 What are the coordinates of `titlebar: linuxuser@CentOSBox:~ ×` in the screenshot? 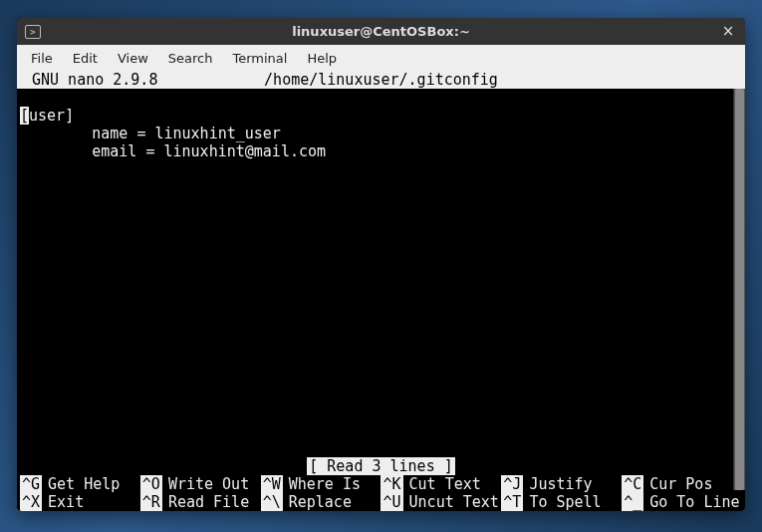 It's located at (381, 32).